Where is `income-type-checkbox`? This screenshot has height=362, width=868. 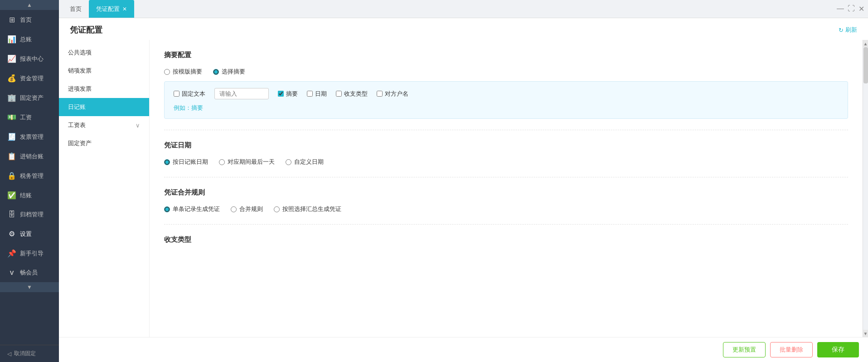
income-type-checkbox is located at coordinates (339, 93).